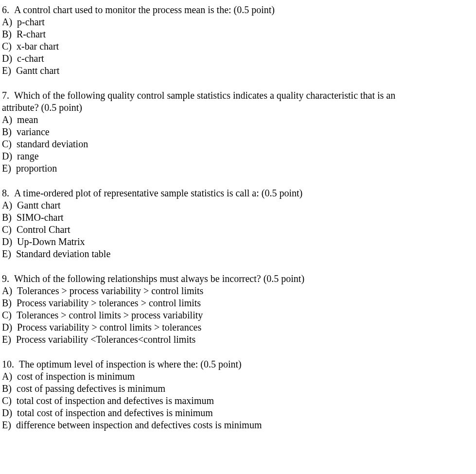 The width and height of the screenshot is (476, 474). Describe the element at coordinates (238, 303) in the screenshot. I see `answer-option: B) Process variability > tolerances > co…` at that location.